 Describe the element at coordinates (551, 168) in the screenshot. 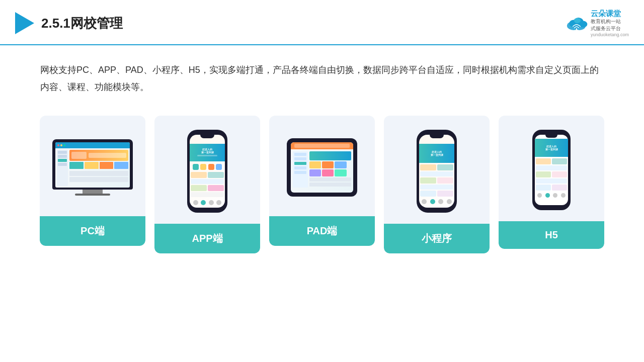

I see `card-h5-image: 赶进人的第一堂判课` at that location.